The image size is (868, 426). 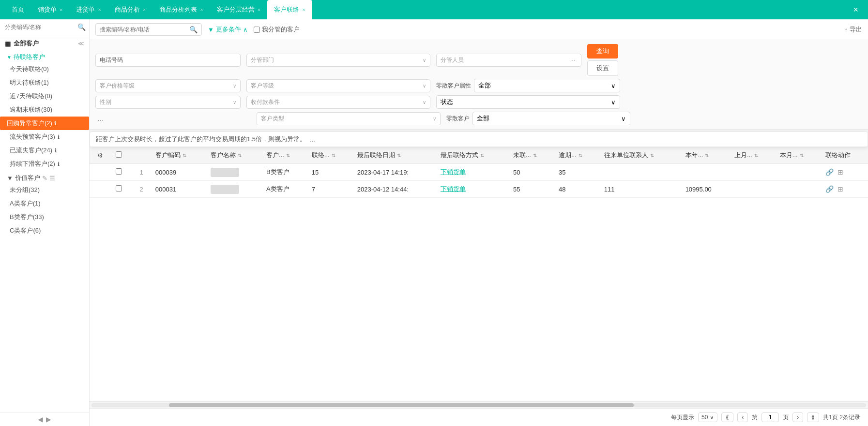 What do you see at coordinates (840, 189) in the screenshot?
I see `row2-grid-icon: ⊞` at bounding box center [840, 189].